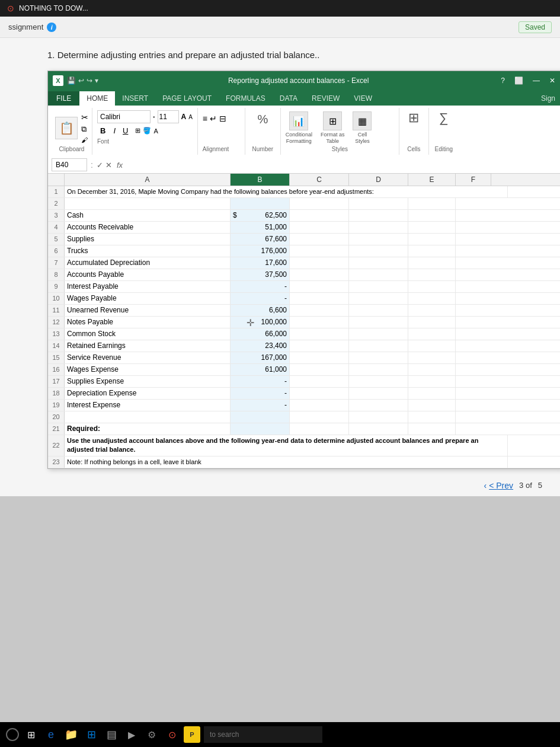  Describe the element at coordinates (299, 128) in the screenshot. I see `conditional-formatting-button: 📊 ConditionalFormatting` at that location.